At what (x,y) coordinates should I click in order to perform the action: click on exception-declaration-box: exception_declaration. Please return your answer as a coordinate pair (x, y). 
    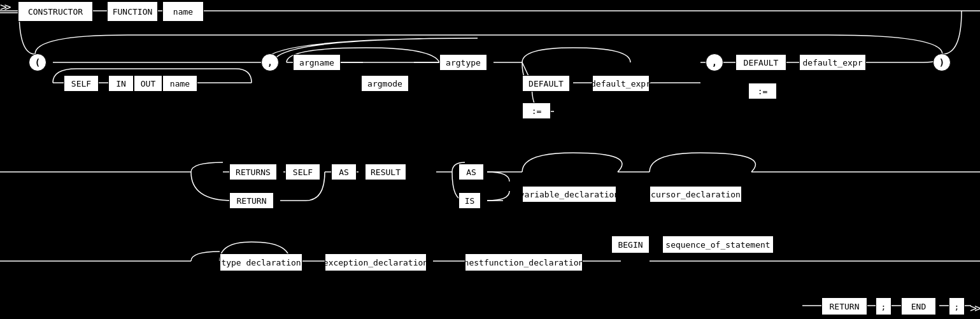
    Looking at the image, I should click on (376, 262).